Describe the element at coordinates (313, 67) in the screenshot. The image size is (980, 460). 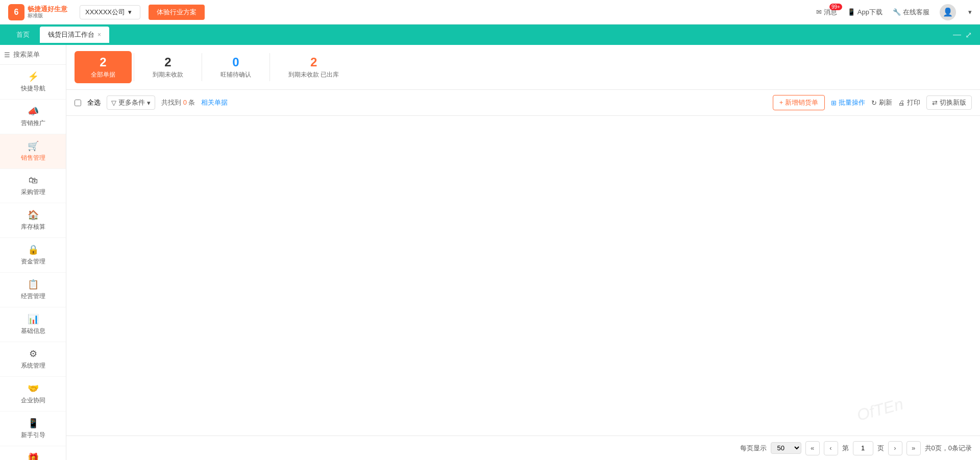
I see `stat-card-shipped: 2 到期未收款 已出库` at that location.